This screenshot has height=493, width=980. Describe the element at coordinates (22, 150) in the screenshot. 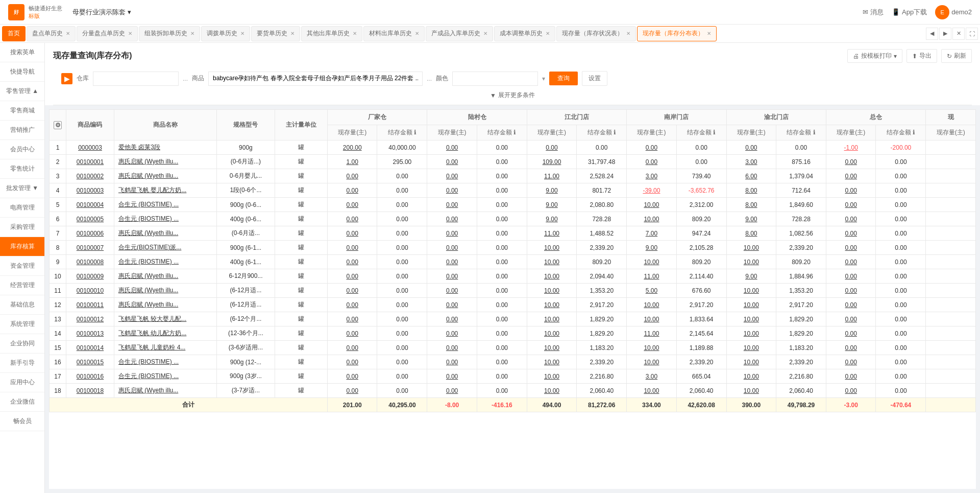

I see `sidebar-item-member: 会员中心` at that location.